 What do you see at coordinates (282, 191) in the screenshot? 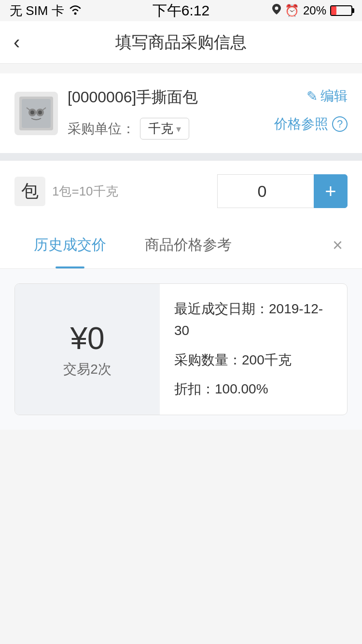
I see `quantity-input-group: +` at bounding box center [282, 191].